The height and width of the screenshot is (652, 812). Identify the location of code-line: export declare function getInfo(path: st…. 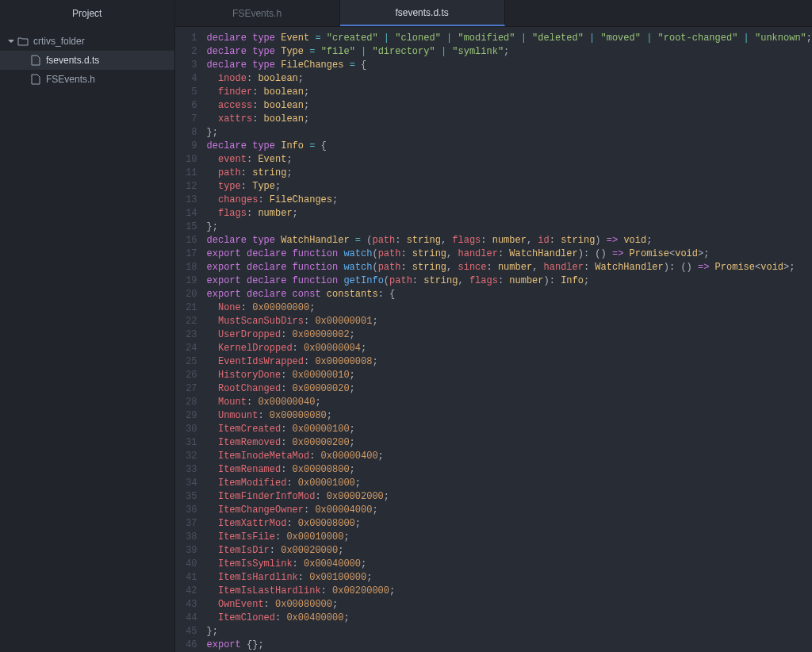
(509, 281).